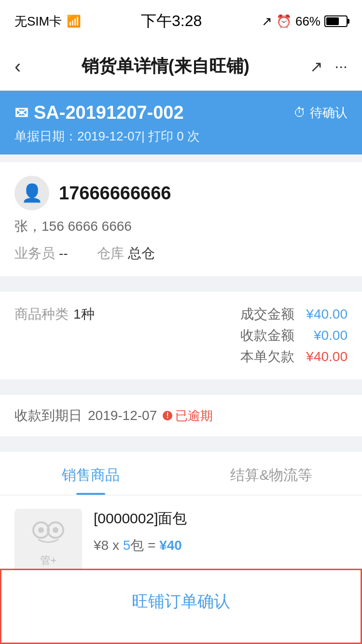  I want to click on salesperson-meta: 业务员 --, so click(42, 253).